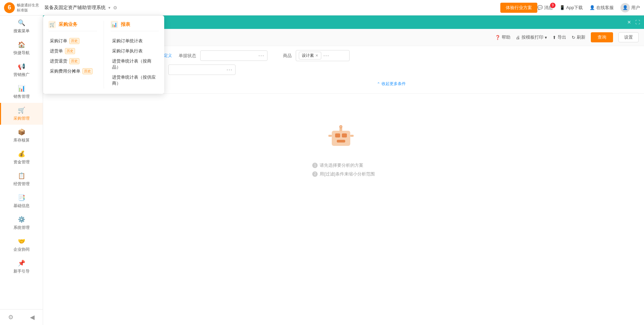  I want to click on system-title: 装备及固定资产辅助管理系统 ▾ ⚙, so click(273, 8).